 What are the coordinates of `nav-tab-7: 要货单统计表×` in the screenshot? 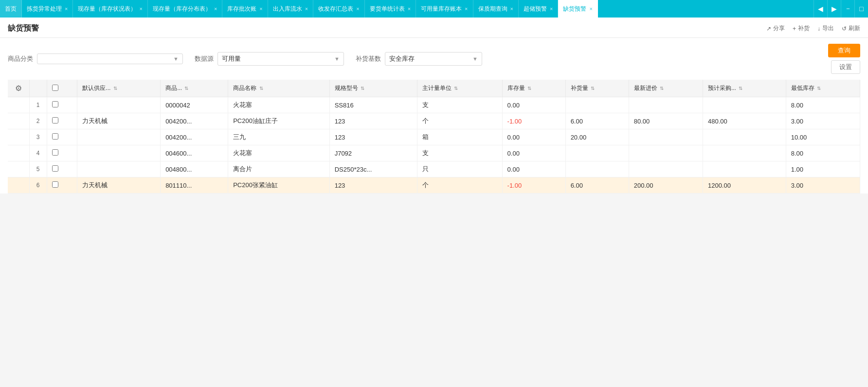 It's located at (390, 9).